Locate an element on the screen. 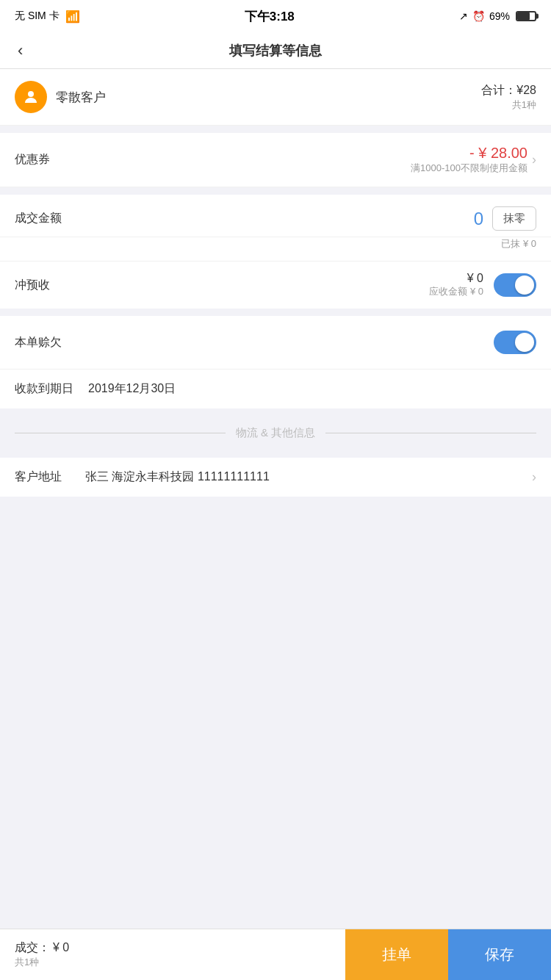 The height and width of the screenshot is (980, 551). coupon-sub: 满1000-100不限制使用金额 is located at coordinates (469, 168).